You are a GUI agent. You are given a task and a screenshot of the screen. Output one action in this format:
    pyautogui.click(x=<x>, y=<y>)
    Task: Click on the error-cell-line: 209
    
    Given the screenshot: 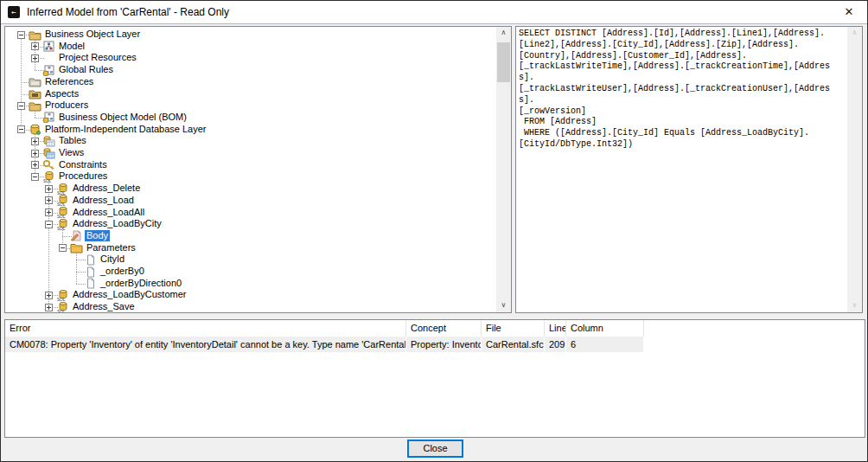 What is the action you would take?
    pyautogui.click(x=555, y=344)
    